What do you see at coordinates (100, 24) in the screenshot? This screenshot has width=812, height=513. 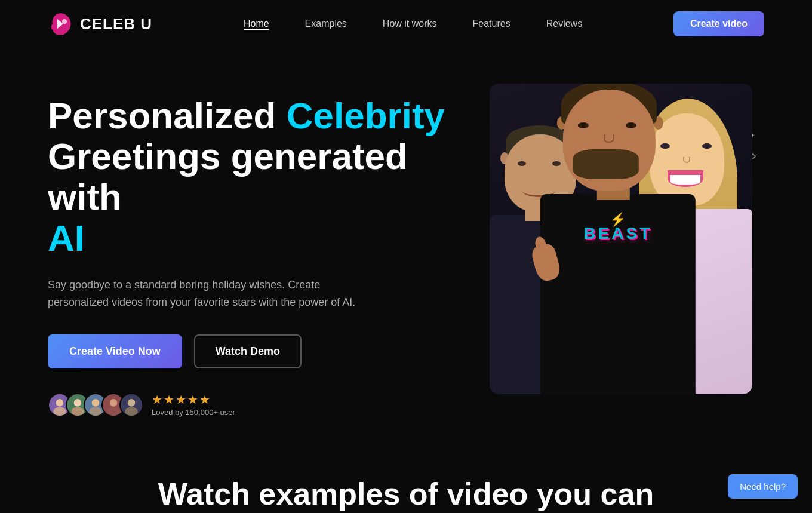 I see `logo: CELEB U` at bounding box center [100, 24].